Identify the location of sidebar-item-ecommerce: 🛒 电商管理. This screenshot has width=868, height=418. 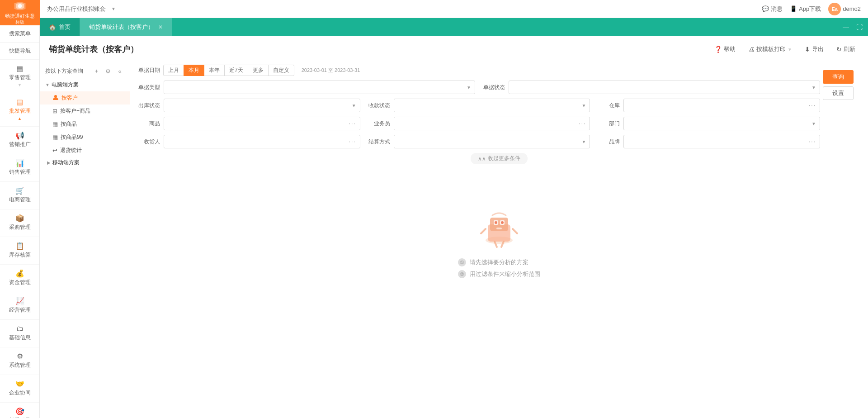
(20, 195).